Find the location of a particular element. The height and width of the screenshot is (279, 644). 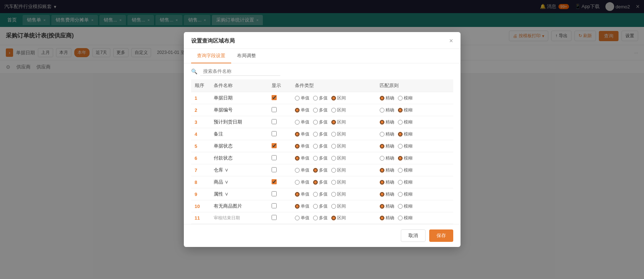

type-radio-单值-9: 单值 is located at coordinates (302, 206).